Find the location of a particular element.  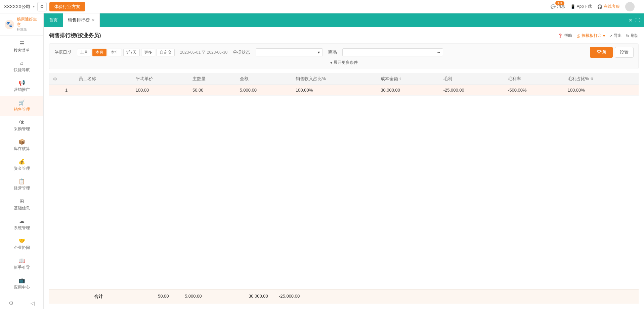

sidebar-icon-marketing: 📢 is located at coordinates (22, 83).